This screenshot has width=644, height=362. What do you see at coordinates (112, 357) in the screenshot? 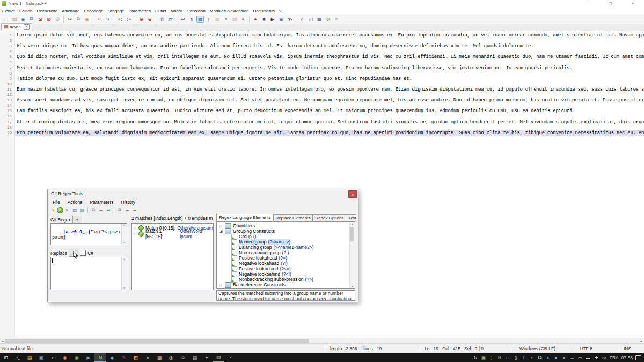
I see `vscode-icon: ◆` at bounding box center [112, 357].